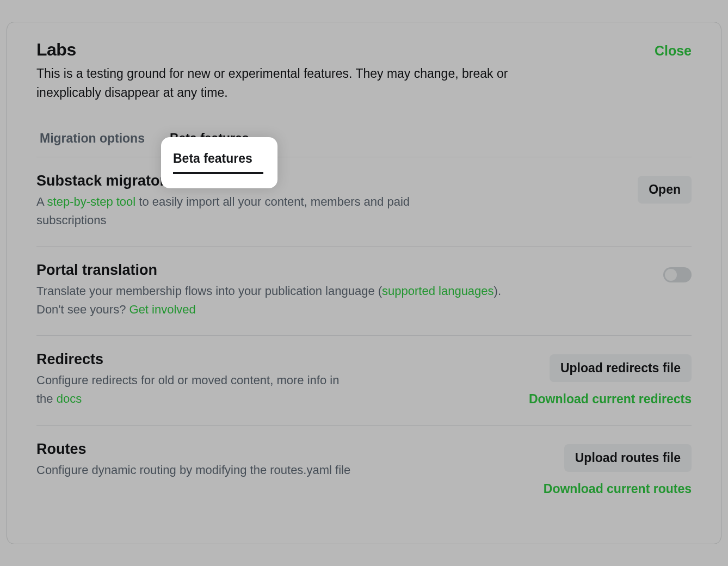  What do you see at coordinates (673, 49) in the screenshot?
I see `close-button: Close` at bounding box center [673, 49].